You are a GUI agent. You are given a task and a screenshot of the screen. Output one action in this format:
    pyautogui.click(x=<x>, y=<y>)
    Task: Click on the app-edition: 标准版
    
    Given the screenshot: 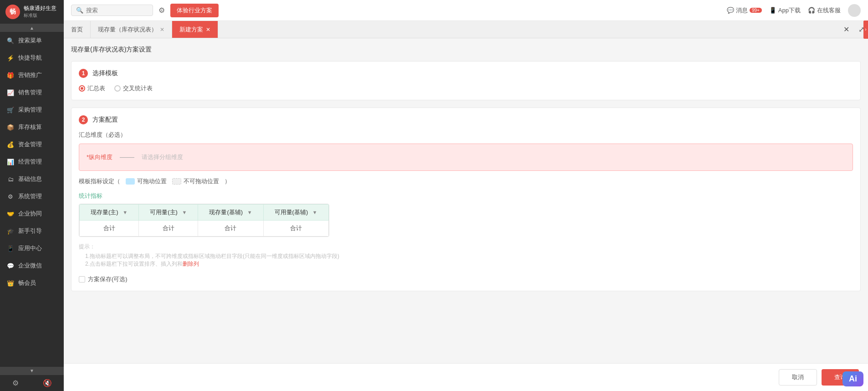 What is the action you would take?
    pyautogui.click(x=40, y=15)
    